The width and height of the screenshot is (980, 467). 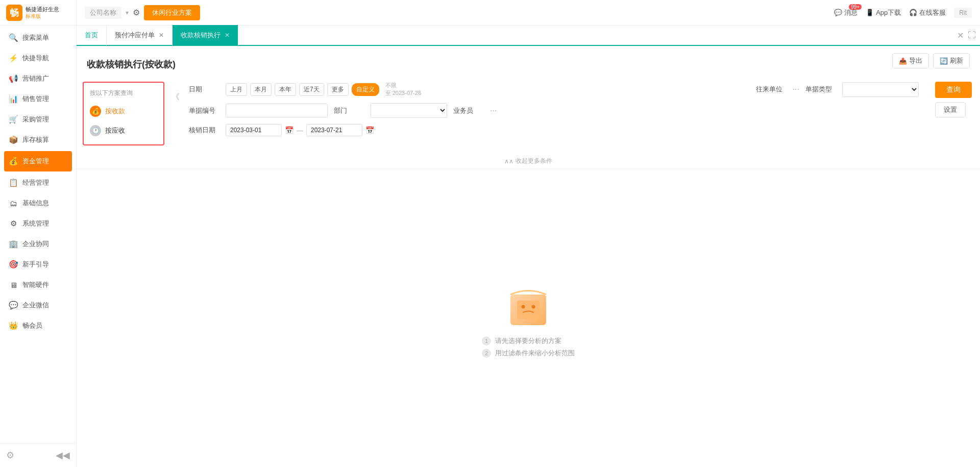 What do you see at coordinates (311, 90) in the screenshot?
I see `last-7days-btn: 近7天` at bounding box center [311, 90].